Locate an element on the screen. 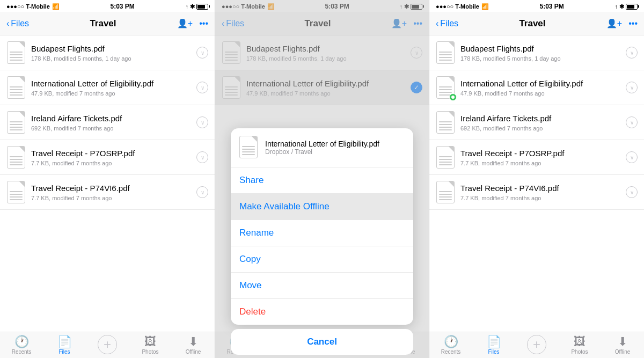 This screenshot has height=358, width=644. delete-action: Delete is located at coordinates (322, 312).